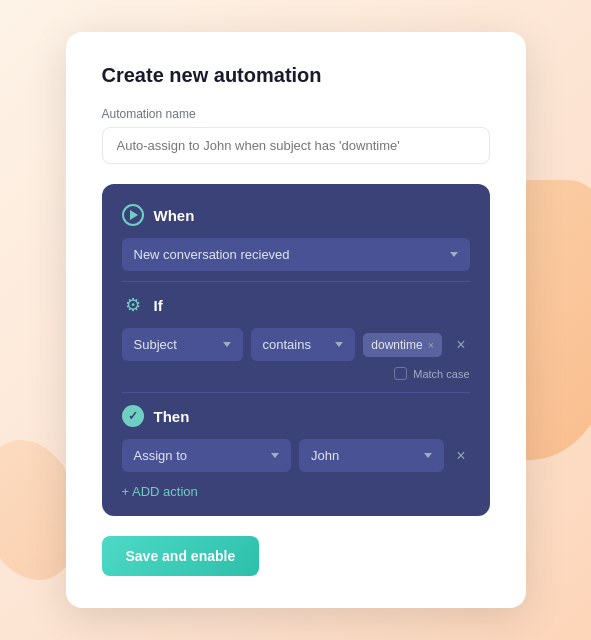  What do you see at coordinates (287, 344) in the screenshot?
I see `if-condition-value: contains` at bounding box center [287, 344].